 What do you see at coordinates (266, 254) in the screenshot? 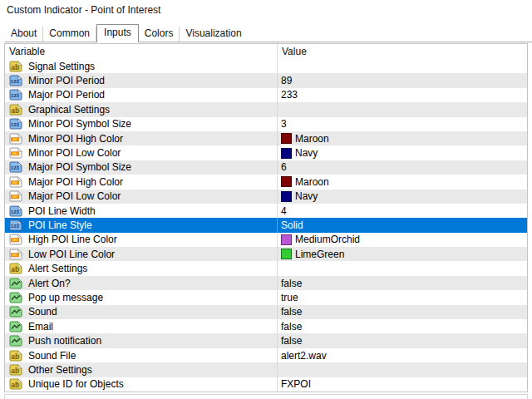
I see `table-row: Low POI Line ColorLimeGreen` at bounding box center [266, 254].